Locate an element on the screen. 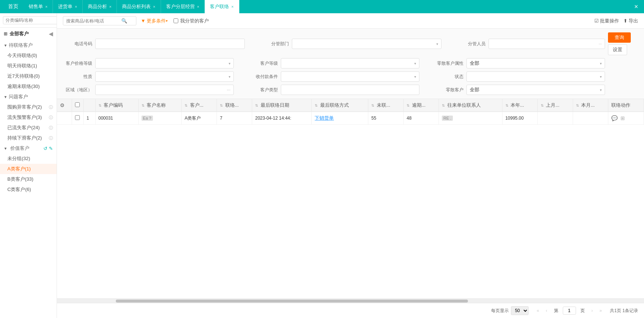  contact-method-link: 下销货单 is located at coordinates (324, 118).